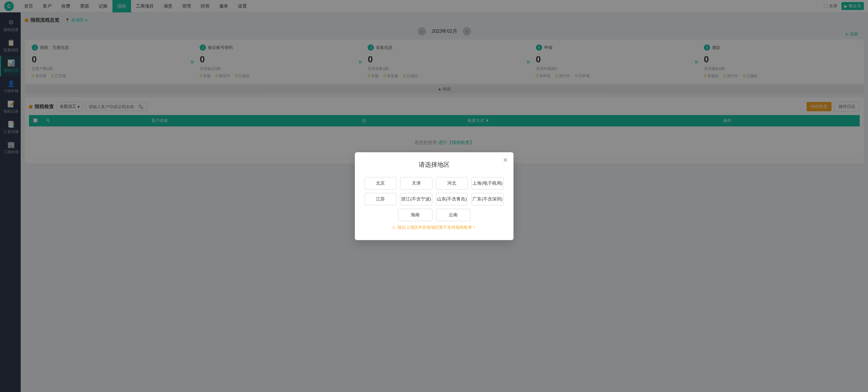  I want to click on region-btn-shanghai: 上海(电子税局), so click(488, 183).